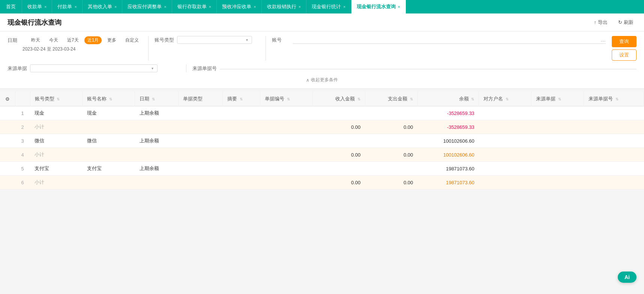 The image size is (644, 294). Describe the element at coordinates (11, 7) in the screenshot. I see `nav-home: 首页` at that location.